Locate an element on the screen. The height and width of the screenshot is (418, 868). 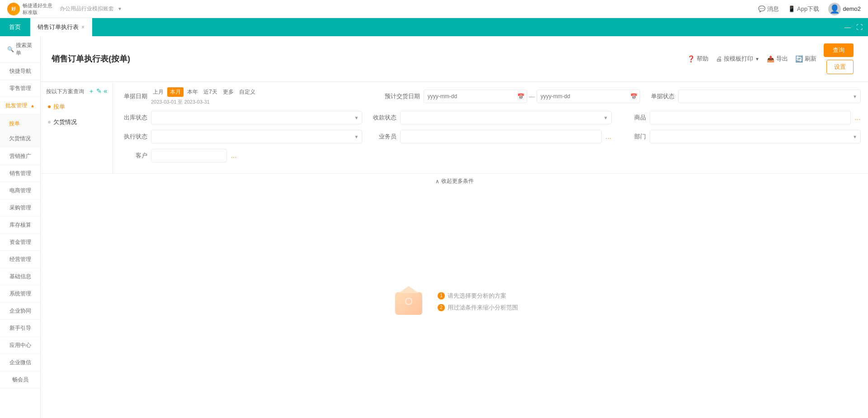
customer-more-button: … is located at coordinates (234, 156).